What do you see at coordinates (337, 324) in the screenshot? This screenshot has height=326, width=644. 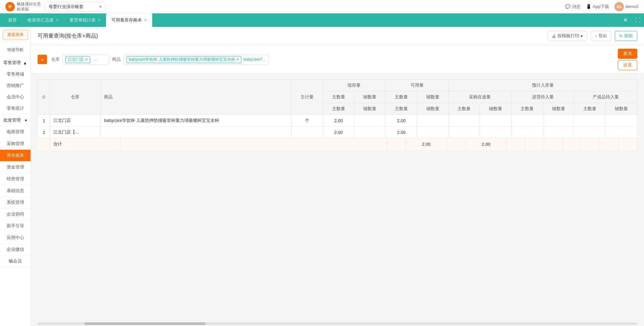 I see `scrollbar-track` at bounding box center [337, 324].